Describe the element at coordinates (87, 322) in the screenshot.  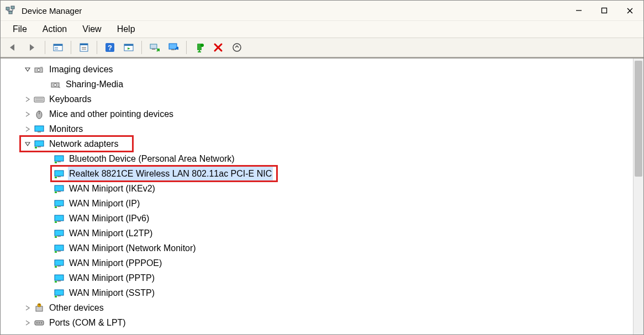
I see `tree-node-label: Ports (COM & LPT)` at that location.